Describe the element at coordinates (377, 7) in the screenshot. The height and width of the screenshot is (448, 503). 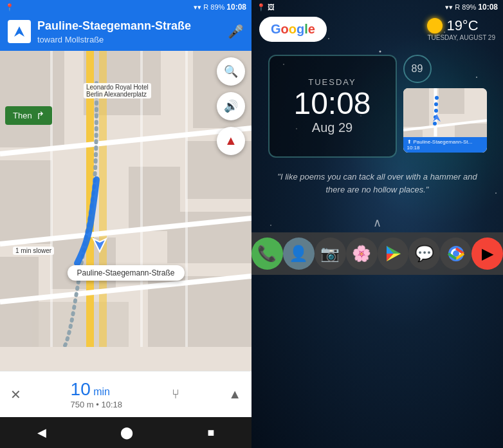
I see `right-status-bar: 📍 🖼 ▾▾ R 89% 10:08` at that location.